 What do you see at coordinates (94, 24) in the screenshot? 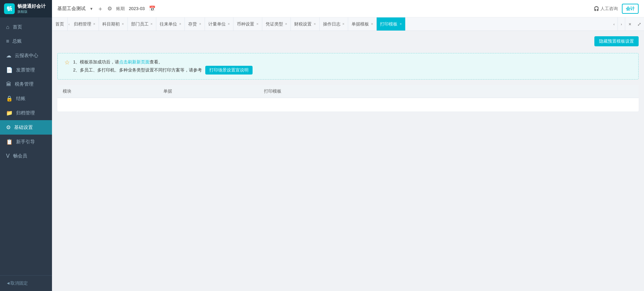
I see `tab-archive-management-close: ×` at bounding box center [94, 24].